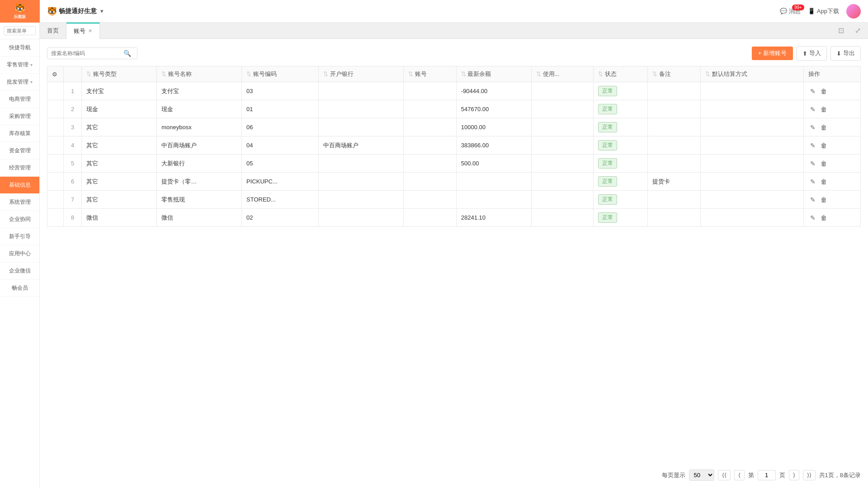  What do you see at coordinates (20, 271) in the screenshot?
I see `sidebar-item-wechat-work: 企业微信` at bounding box center [20, 271].